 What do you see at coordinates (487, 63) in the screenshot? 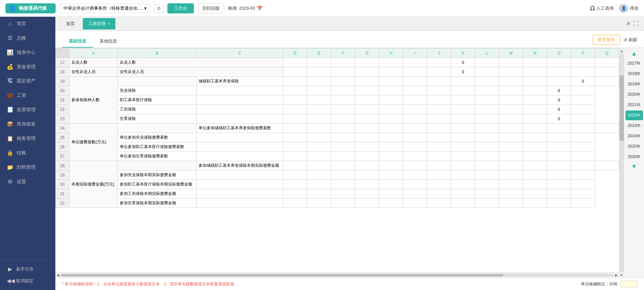
I see `cell-17-L` at bounding box center [487, 63].